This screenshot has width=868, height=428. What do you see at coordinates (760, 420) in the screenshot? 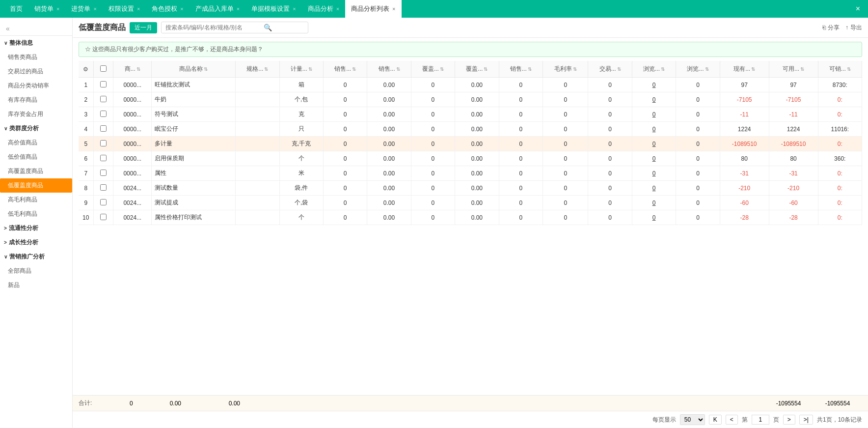
I see `page-number-input` at bounding box center [760, 420].